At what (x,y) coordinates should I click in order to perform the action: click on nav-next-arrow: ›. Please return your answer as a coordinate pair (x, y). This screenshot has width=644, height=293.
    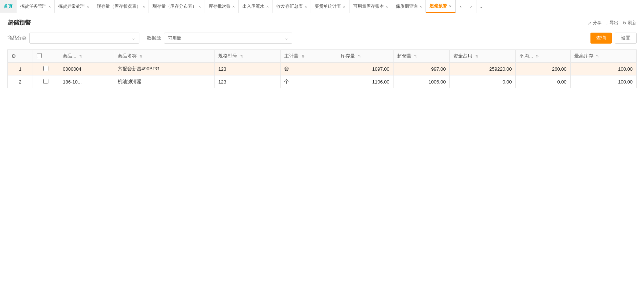
    Looking at the image, I should click on (471, 7).